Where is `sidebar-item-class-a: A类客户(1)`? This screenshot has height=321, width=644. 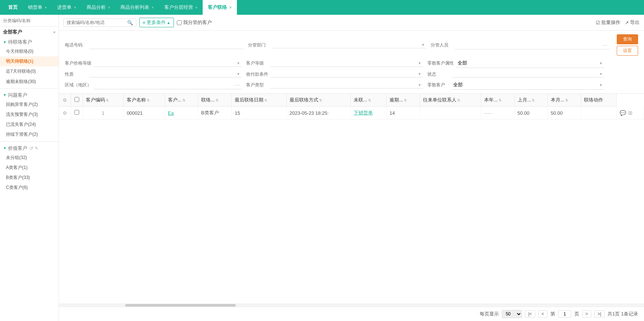 sidebar-item-class-a: A类客户(1) is located at coordinates (29, 168).